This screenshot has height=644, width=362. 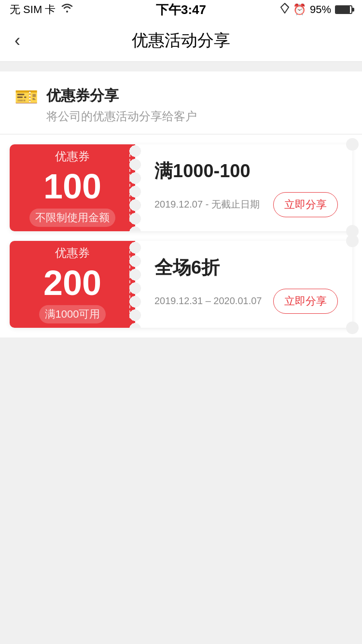 What do you see at coordinates (244, 188) in the screenshot?
I see `coupon-right-0: 满1000-100 2019.12.07 - 无截止日期 立即分享` at bounding box center [244, 188].